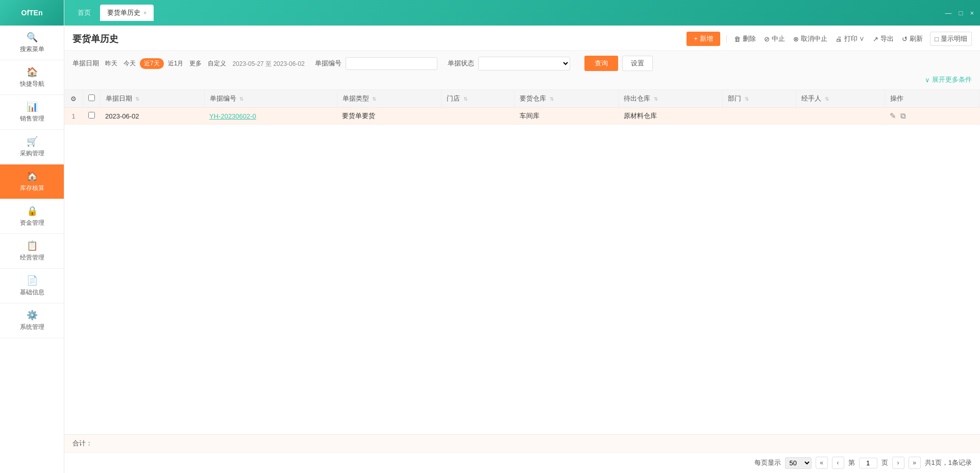 This screenshot has height=473, width=980. Describe the element at coordinates (850, 39) in the screenshot. I see `print-button: 🖨 打印 ∨` at that location.